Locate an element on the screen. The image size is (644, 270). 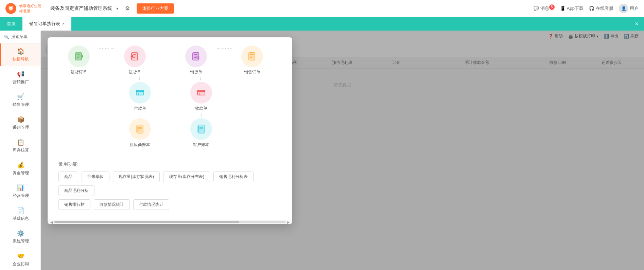
modal-scrollbar: ◀ ▶ is located at coordinates (170, 222).